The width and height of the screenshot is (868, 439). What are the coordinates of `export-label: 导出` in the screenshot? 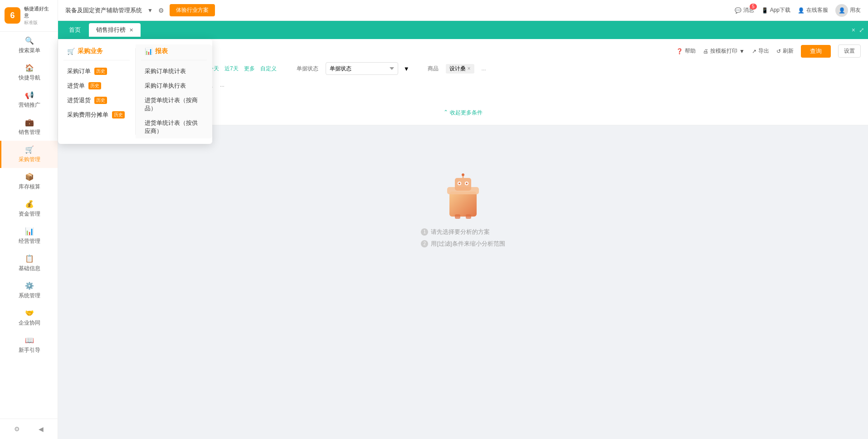 It's located at (764, 51).